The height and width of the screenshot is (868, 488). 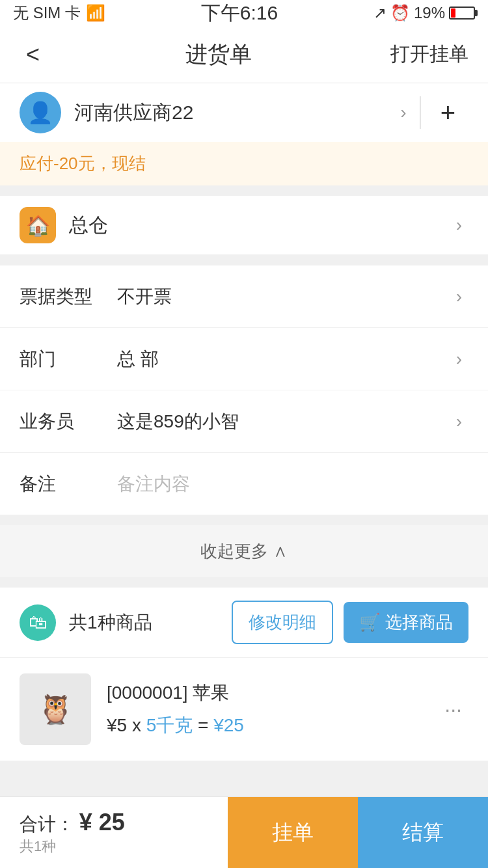 I want to click on add-supplier-button: +, so click(x=448, y=113).